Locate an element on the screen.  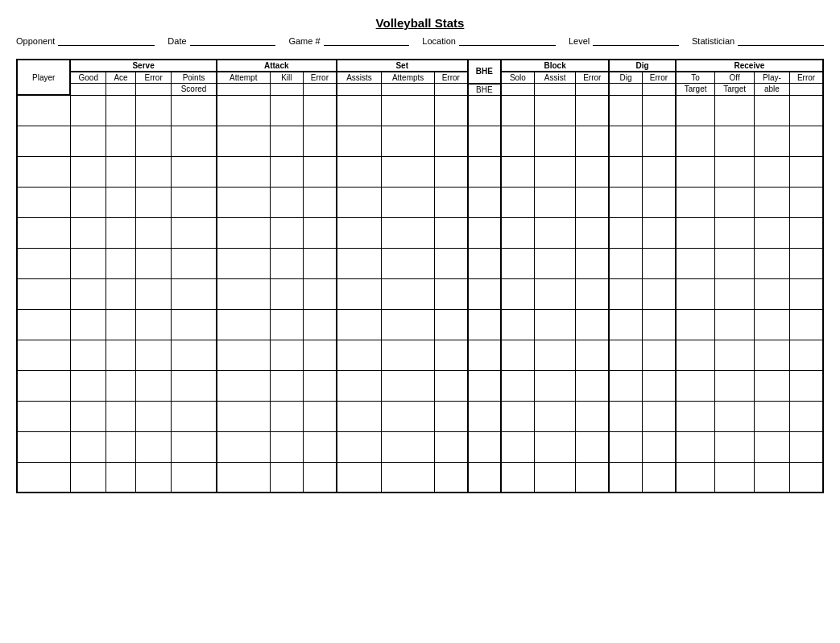
col-serve-good: Good is located at coordinates (88, 77).